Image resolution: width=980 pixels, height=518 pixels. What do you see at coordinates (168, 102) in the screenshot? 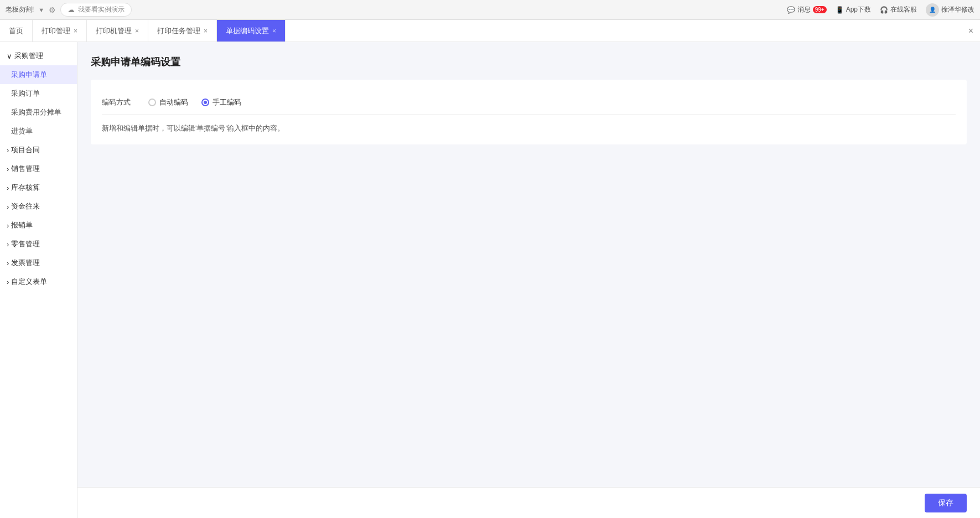
I see `auto-encoding-option: 自动编码` at bounding box center [168, 102].